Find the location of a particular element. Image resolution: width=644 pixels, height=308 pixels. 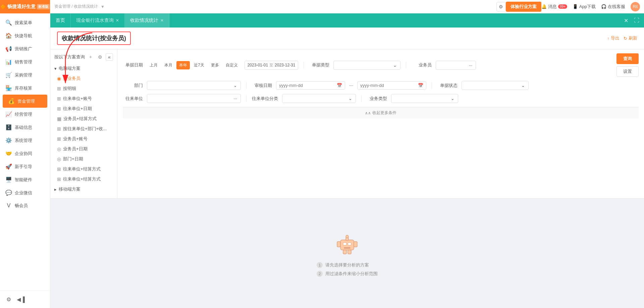

tab-bank-flow-close: ✕ is located at coordinates (117, 20).